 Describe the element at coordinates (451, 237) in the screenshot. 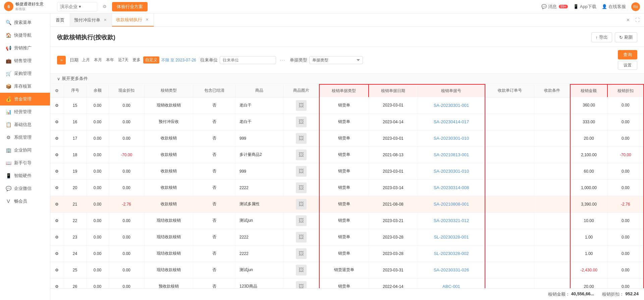

I see `bill-no-link: SL-20230328-001` at that location.